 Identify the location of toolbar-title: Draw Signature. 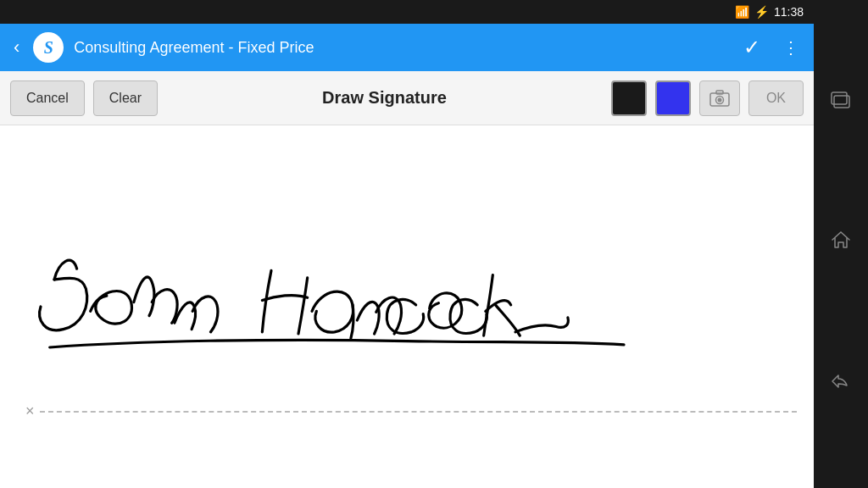
(385, 98).